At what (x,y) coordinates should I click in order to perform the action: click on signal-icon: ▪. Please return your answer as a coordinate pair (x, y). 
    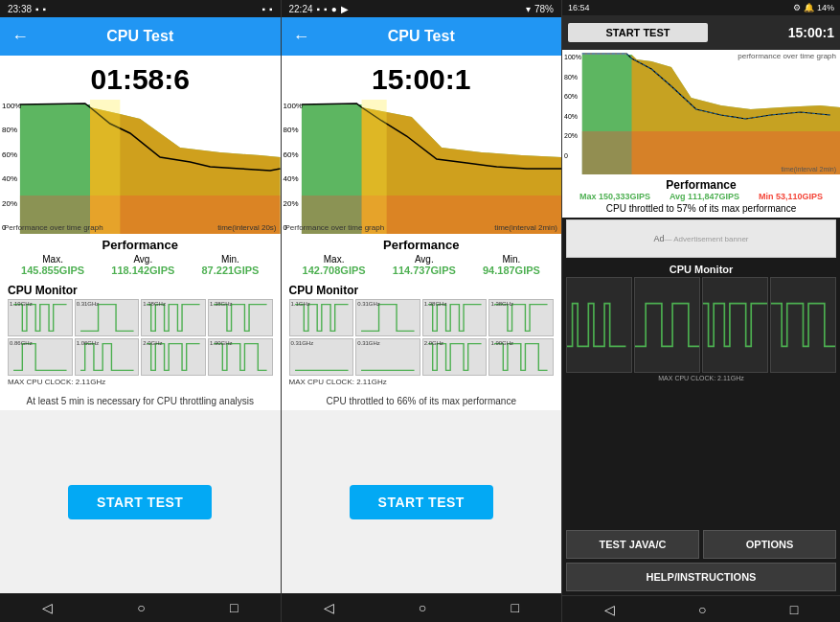
    Looking at the image, I should click on (45, 10).